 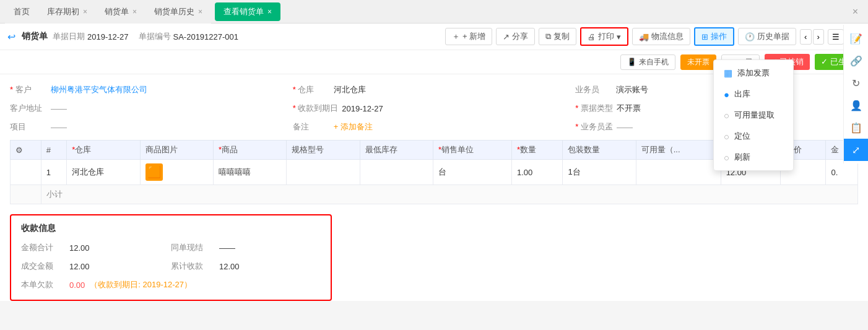 I want to click on share-button: ↗ 分享, so click(x=515, y=37).